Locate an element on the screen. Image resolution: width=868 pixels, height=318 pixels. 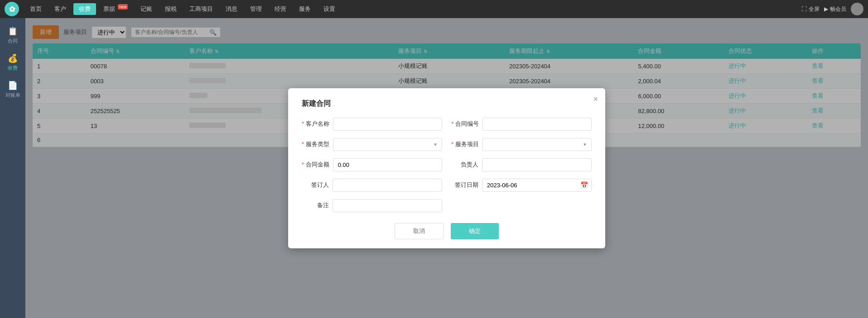
nav-operation: 经营 is located at coordinates (280, 9).